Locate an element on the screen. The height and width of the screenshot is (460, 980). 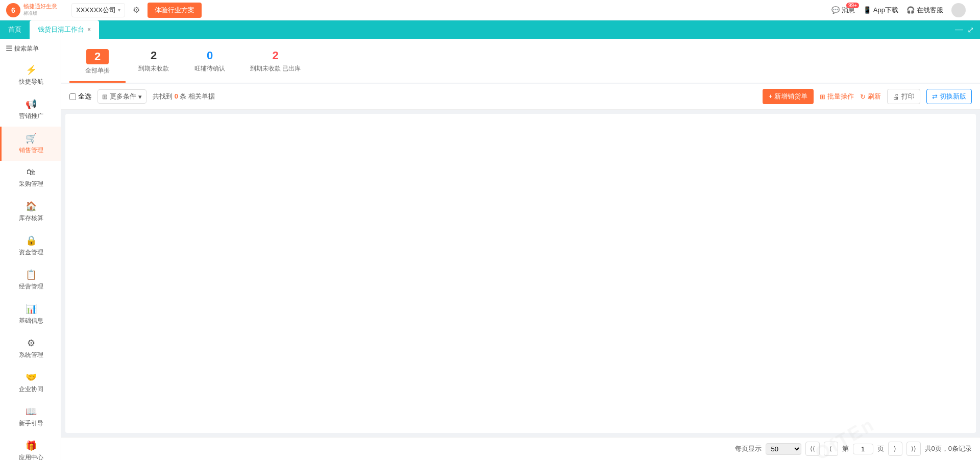
filter-label: 更多条件 is located at coordinates (123, 96).